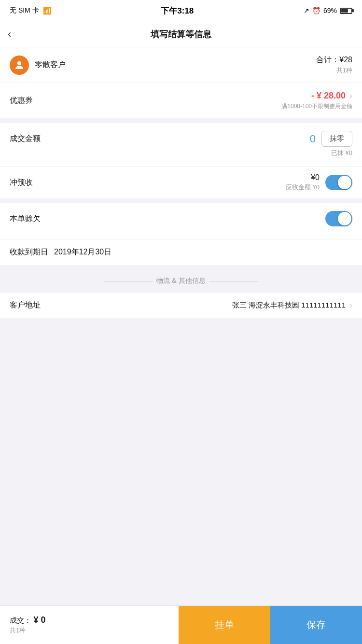 This screenshot has width=362, height=644. I want to click on sim-label: 无 SIM 卡, so click(24, 11).